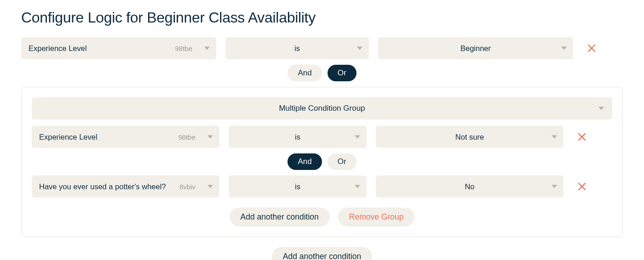 Image resolution: width=644 pixels, height=260 pixels. Describe the element at coordinates (322, 17) in the screenshot. I see `page-title: Configure Logic for Beginner Class Avail…` at that location.